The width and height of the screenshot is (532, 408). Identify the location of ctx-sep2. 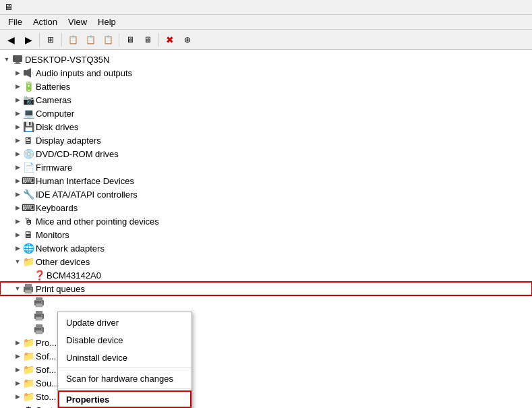
(125, 388).